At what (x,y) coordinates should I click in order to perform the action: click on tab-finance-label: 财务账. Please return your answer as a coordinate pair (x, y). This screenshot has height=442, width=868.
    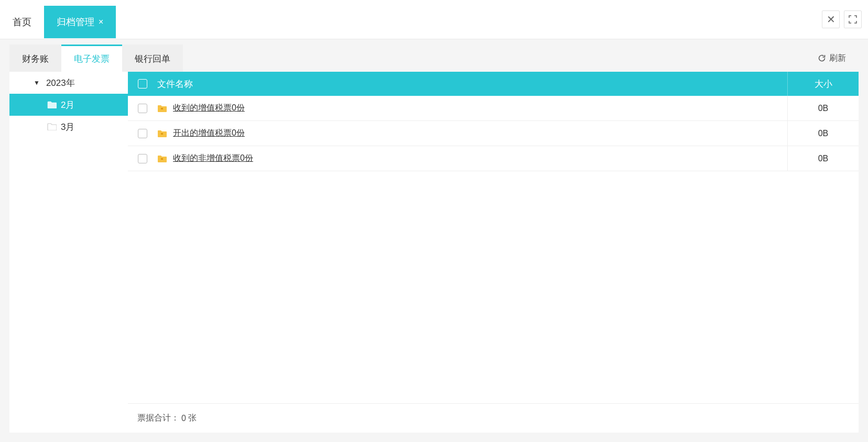
    Looking at the image, I should click on (36, 59).